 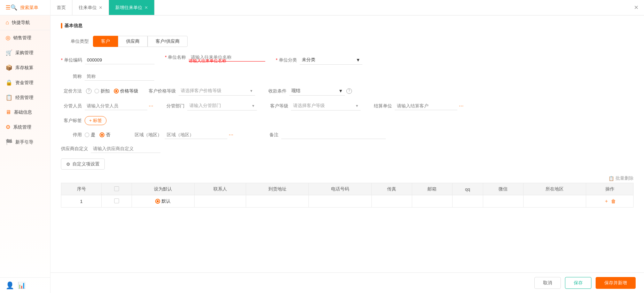 What do you see at coordinates (426, 106) in the screenshot?
I see `settlement-unit-input` at bounding box center [426, 106].